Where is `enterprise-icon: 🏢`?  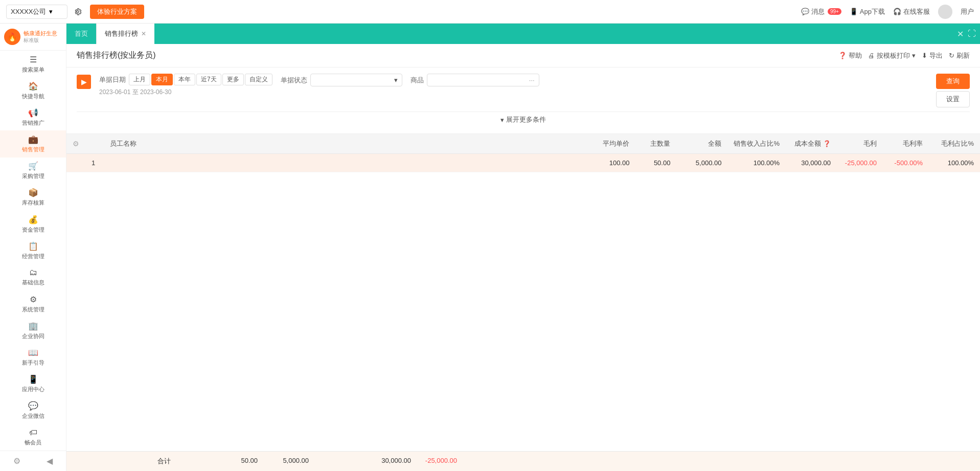 enterprise-icon: 🏢 is located at coordinates (33, 326).